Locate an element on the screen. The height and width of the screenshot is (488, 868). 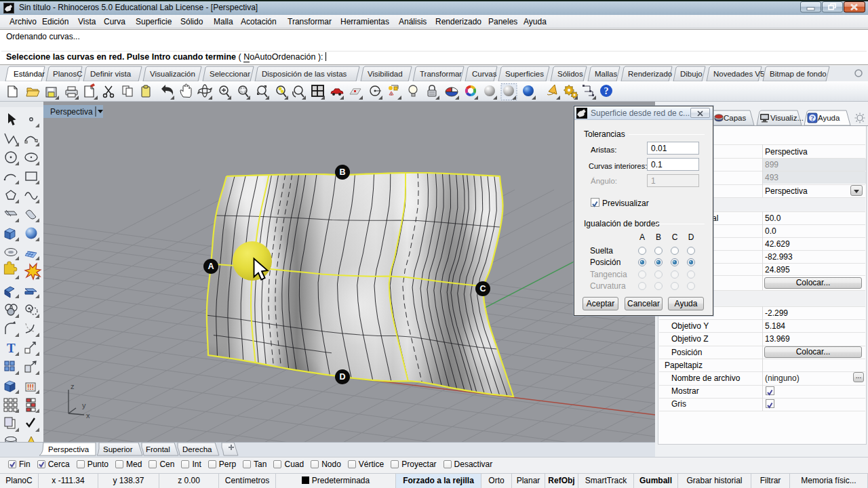
svg-text: Definir vista is located at coordinates (111, 74).